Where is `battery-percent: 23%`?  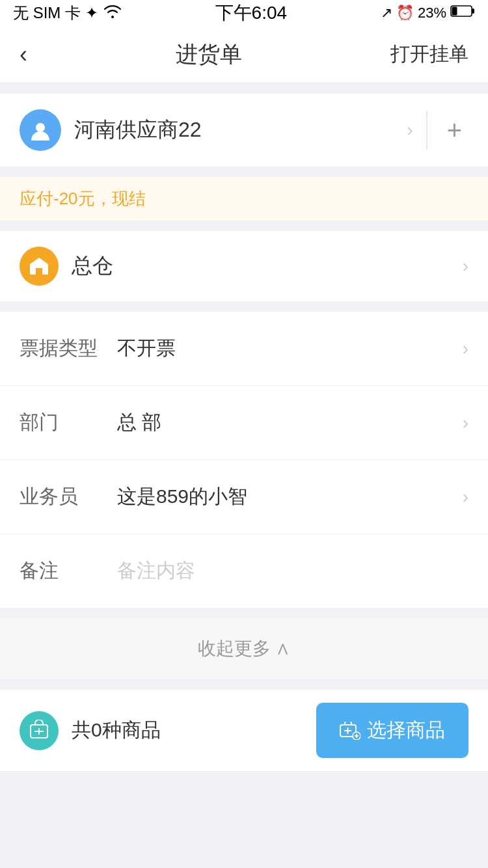
battery-percent: 23% is located at coordinates (432, 13).